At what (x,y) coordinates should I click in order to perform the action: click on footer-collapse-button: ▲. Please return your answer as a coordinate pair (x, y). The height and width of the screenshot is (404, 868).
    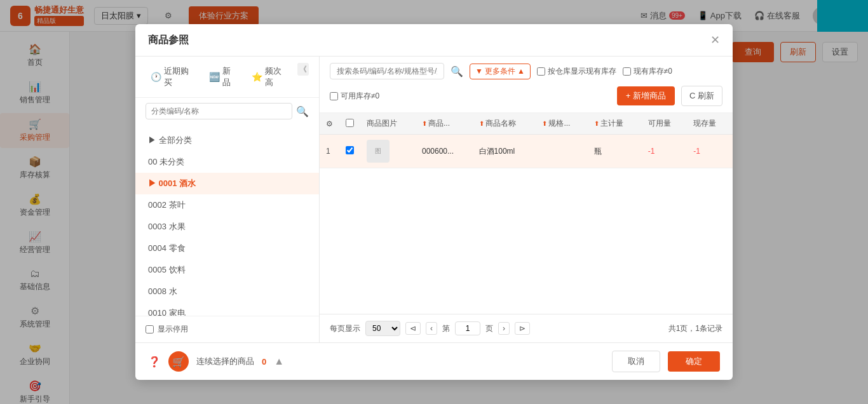
    Looking at the image, I should click on (279, 361).